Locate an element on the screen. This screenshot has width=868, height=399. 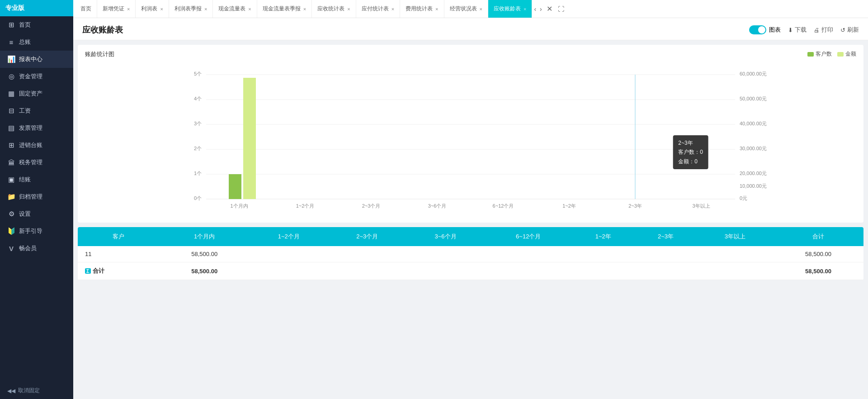
sidebar-item-invoice: ▤ 发票管理 is located at coordinates (37, 128).